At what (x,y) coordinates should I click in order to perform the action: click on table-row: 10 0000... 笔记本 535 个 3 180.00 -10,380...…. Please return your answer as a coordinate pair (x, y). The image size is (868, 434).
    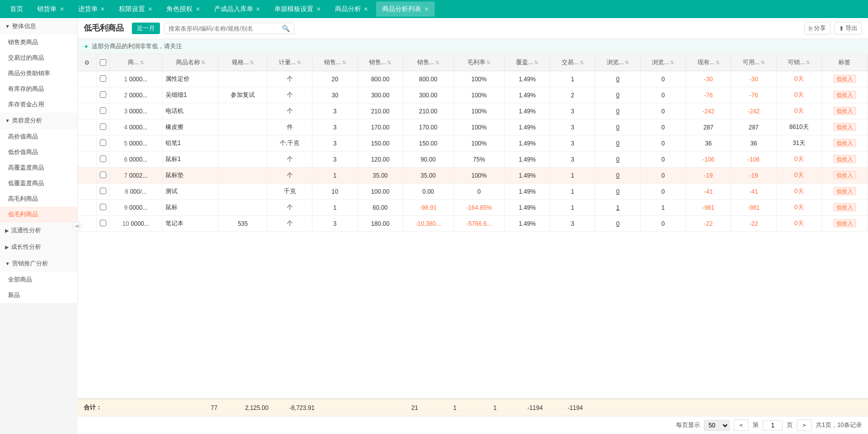
    Looking at the image, I should click on (473, 224).